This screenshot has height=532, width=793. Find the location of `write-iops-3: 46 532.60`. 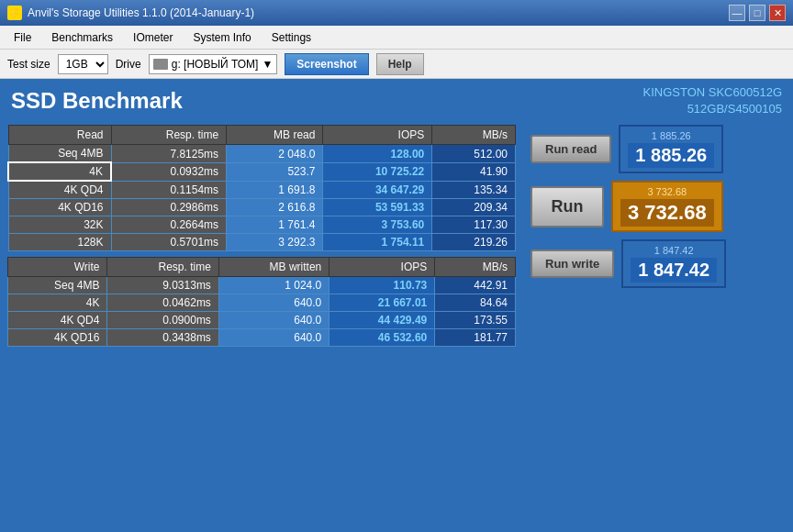

write-iops-3: 46 532.60 is located at coordinates (382, 338).